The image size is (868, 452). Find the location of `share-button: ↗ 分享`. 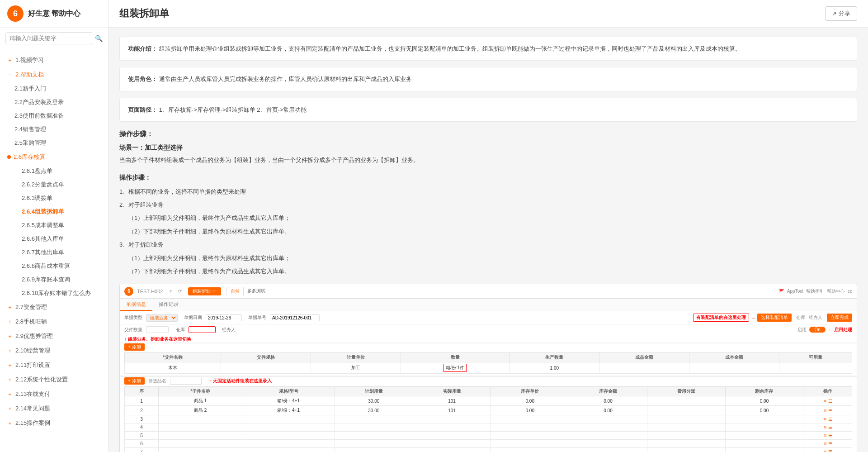

share-button: ↗ 分享 is located at coordinates (841, 14).